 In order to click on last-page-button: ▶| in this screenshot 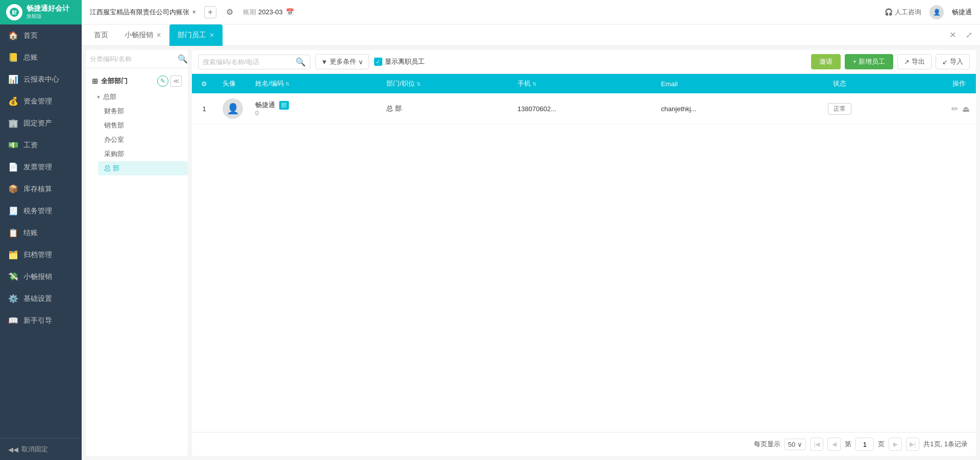, I will do `click(913, 444)`.